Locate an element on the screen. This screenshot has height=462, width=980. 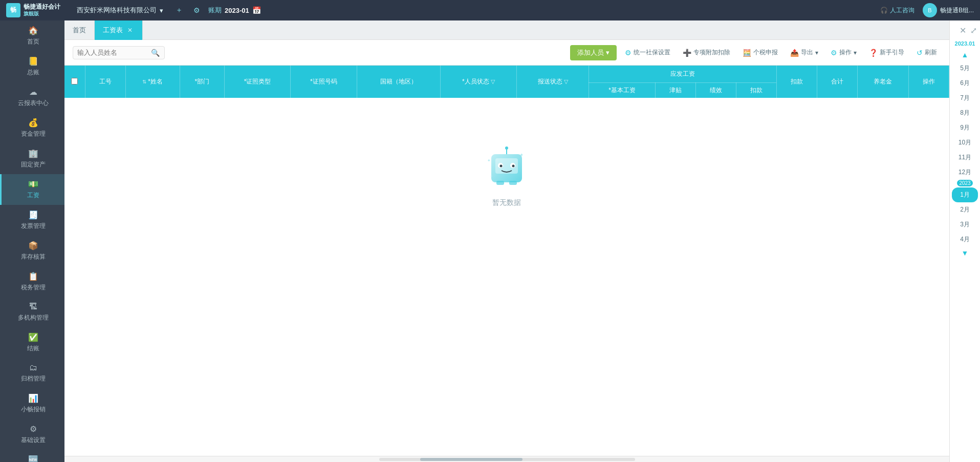
special-deduction-btn: ➕ 专项附加扣除 is located at coordinates (706, 52).